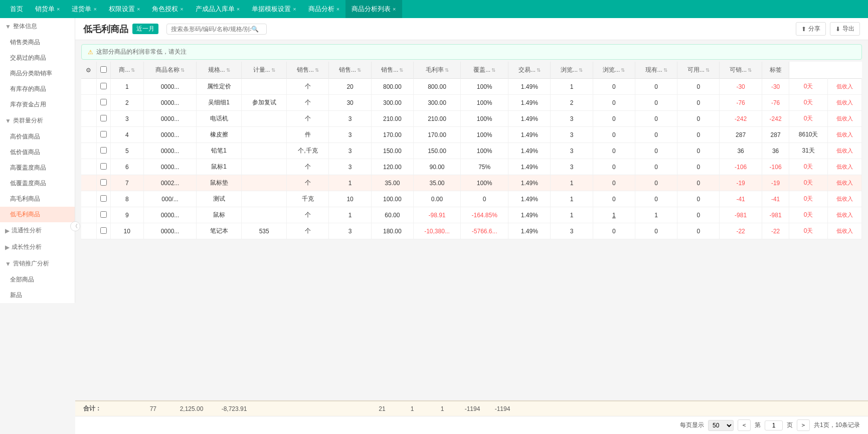 This screenshot has height=434, width=868. I want to click on nav-close-permissions: ×, so click(138, 9).